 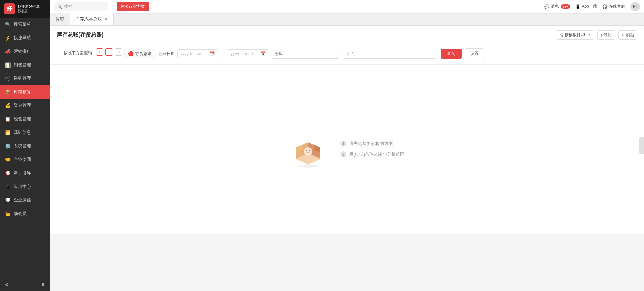 What do you see at coordinates (80, 35) in the screenshot?
I see `page-title: 库存总账(存货总账)` at bounding box center [80, 35].